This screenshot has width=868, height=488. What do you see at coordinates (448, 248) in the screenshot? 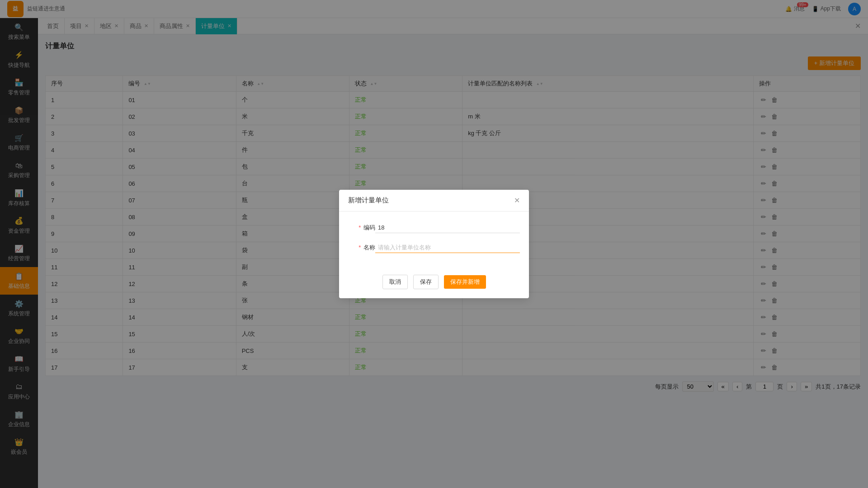
I see `name-input` at bounding box center [448, 248].